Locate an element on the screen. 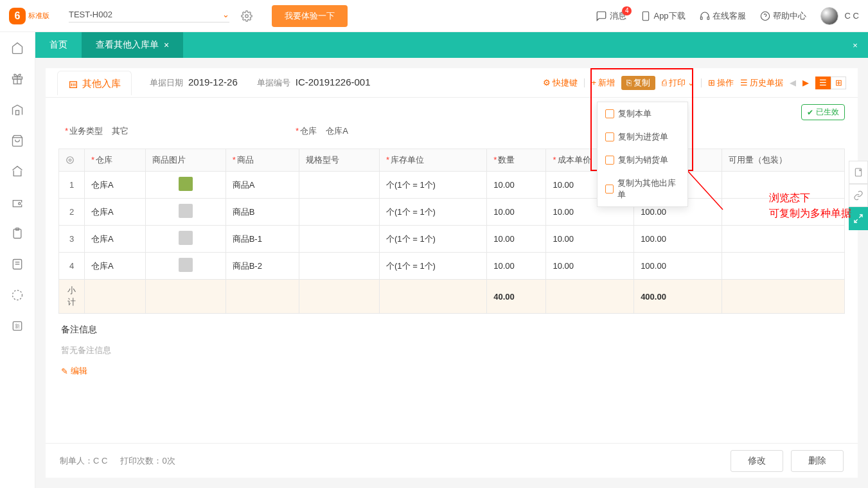 Image resolution: width=868 pixels, height=488 pixels. prev-button: ◀ is located at coordinates (793, 82).